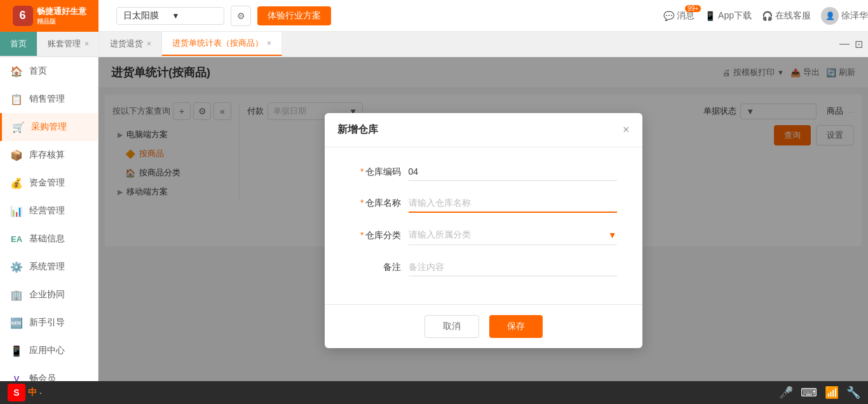 Image resolution: width=868 pixels, height=404 pixels. What do you see at coordinates (376, 203) in the screenshot?
I see `warehouse-name-label: 仓库名称` at bounding box center [376, 203].